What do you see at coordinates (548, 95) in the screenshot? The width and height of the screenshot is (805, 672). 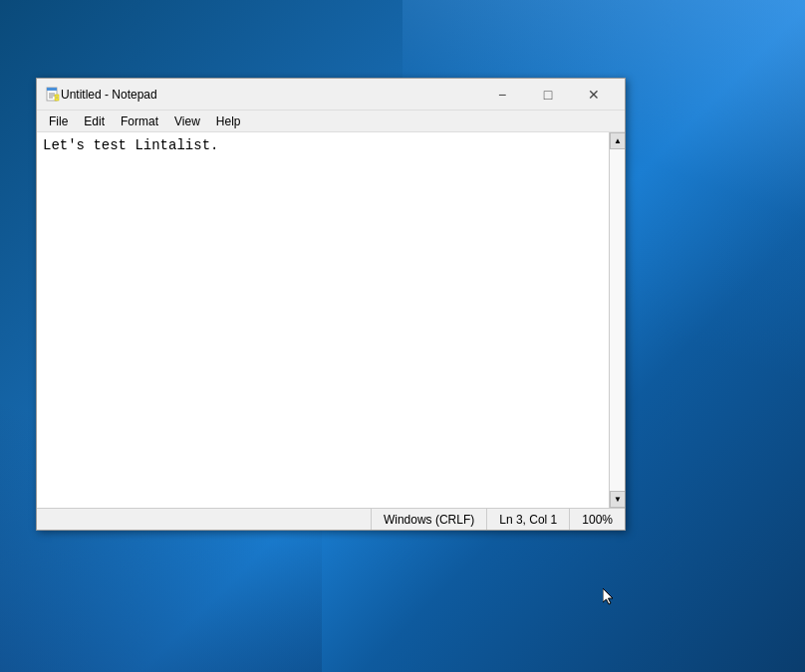 I see `maximize-button: □` at bounding box center [548, 95].